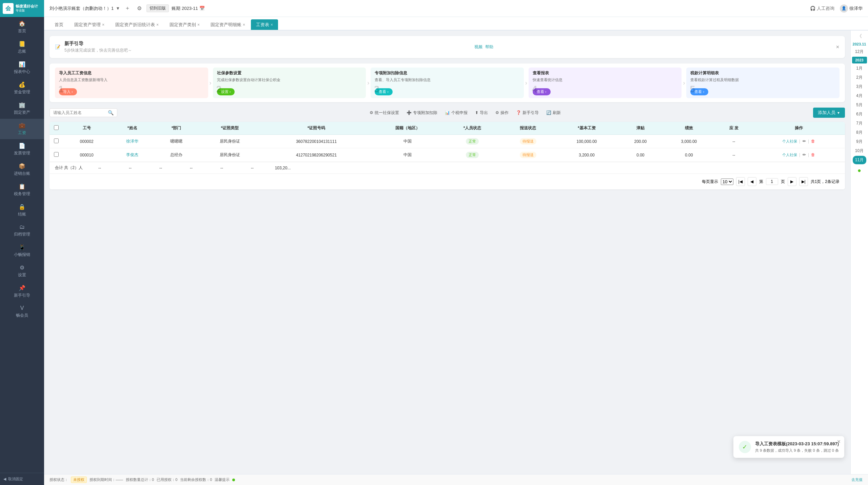 The width and height of the screenshot is (868, 485). I want to click on emp-id: 000002, so click(87, 142).